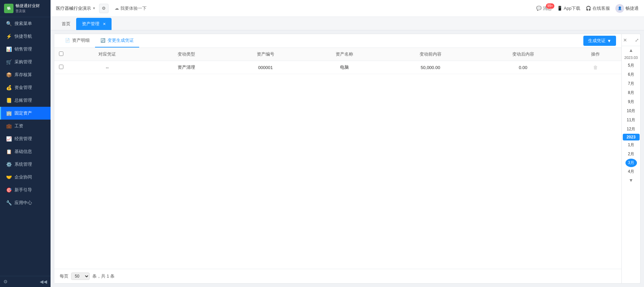  I want to click on header-right: 💬 消息 99+ 📱 App下载 🎧 在线客服 👤 畅捷通, so click(587, 8).